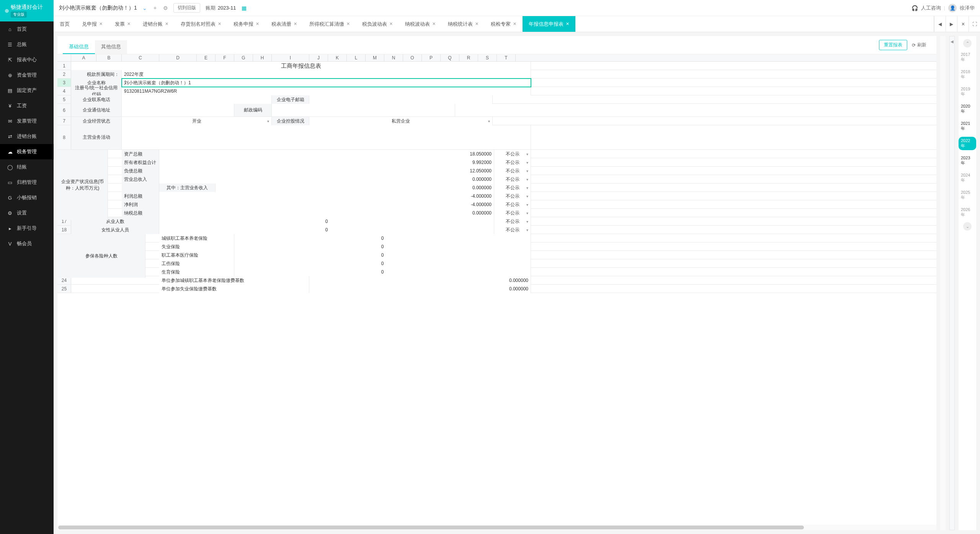 The width and height of the screenshot is (980, 534). Describe the element at coordinates (326, 74) in the screenshot. I see `cell: 2022年度` at that location.